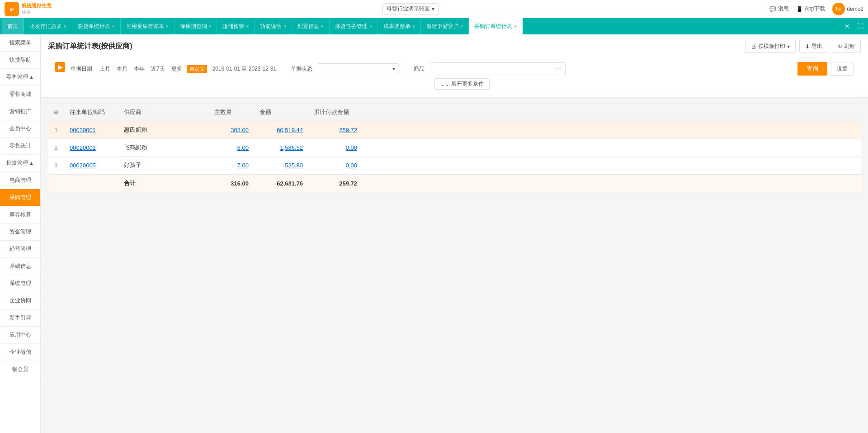 The width and height of the screenshot is (868, 433). I want to click on status-select: ▾, so click(359, 69).